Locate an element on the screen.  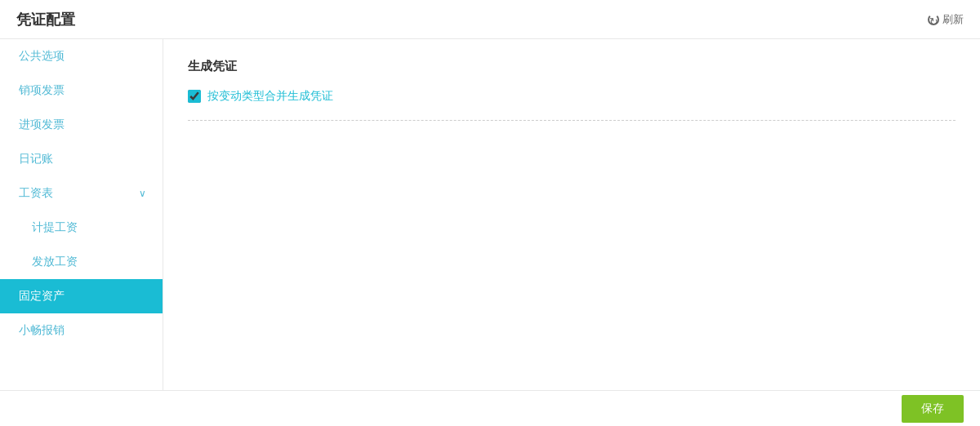
refresh-button: ↻ 刷新 is located at coordinates (946, 20).